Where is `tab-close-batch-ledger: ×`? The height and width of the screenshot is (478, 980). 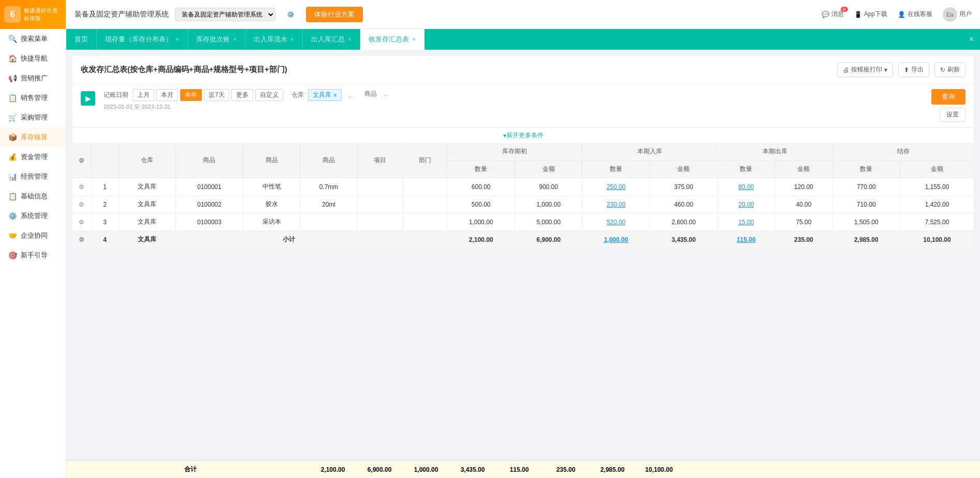 tab-close-batch-ledger: × is located at coordinates (235, 39).